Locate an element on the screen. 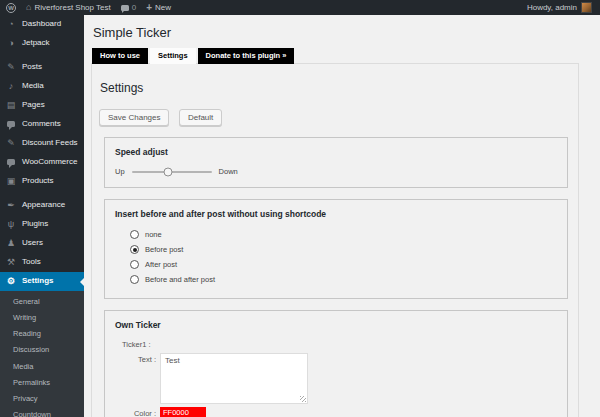 This screenshot has width=600, height=417. sidebar-item-tools: ⚒ Tools is located at coordinates (42, 262).